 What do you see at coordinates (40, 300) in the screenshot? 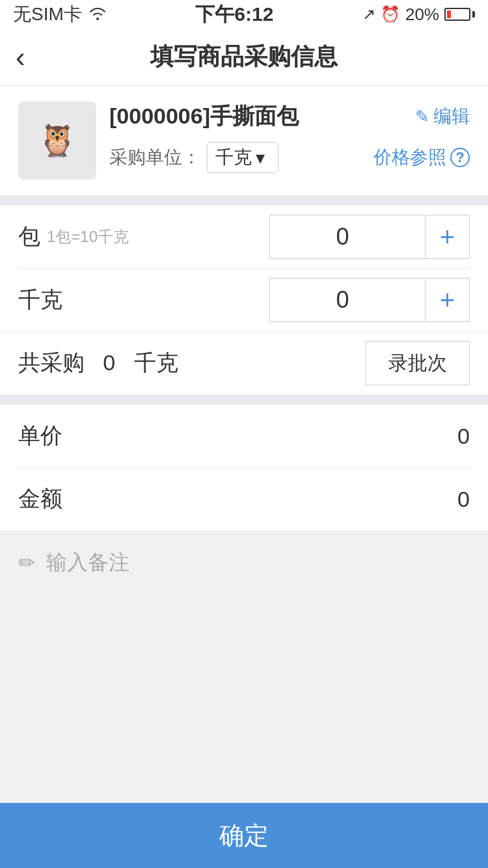
I see `kg-label: 千克` at bounding box center [40, 300].